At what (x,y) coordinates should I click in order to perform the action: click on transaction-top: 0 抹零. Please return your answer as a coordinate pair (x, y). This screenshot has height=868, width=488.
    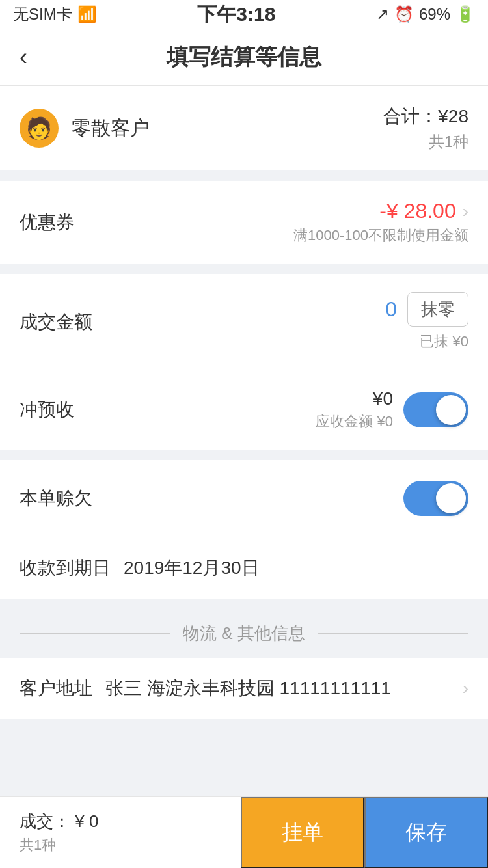
    Looking at the image, I should click on (427, 310).